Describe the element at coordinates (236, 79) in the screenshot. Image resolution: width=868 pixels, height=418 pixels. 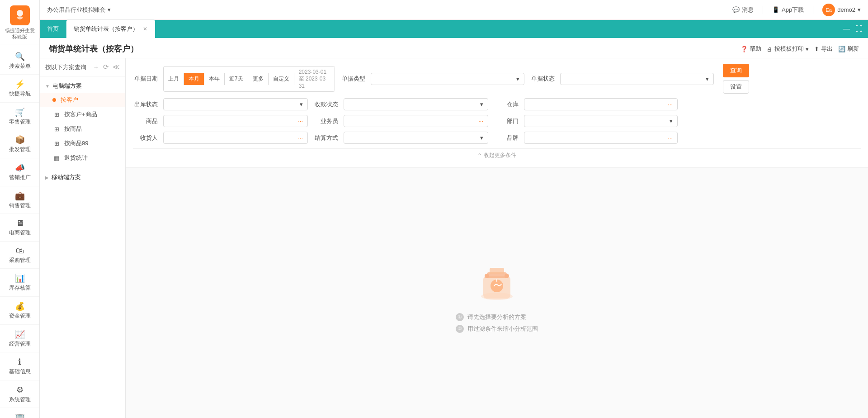
I see `date-btn-7-days: 近7天` at that location.